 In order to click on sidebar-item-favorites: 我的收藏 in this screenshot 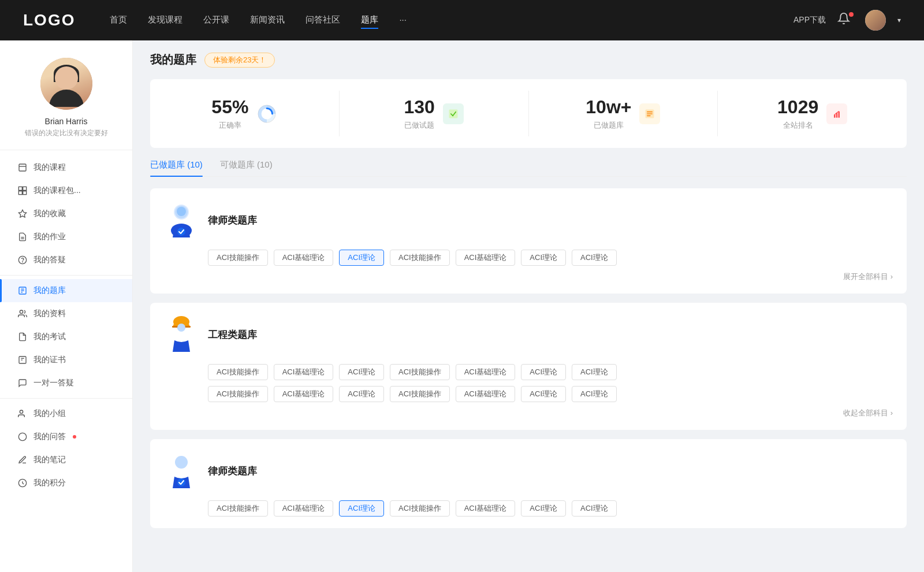, I will do `click(66, 214)`.